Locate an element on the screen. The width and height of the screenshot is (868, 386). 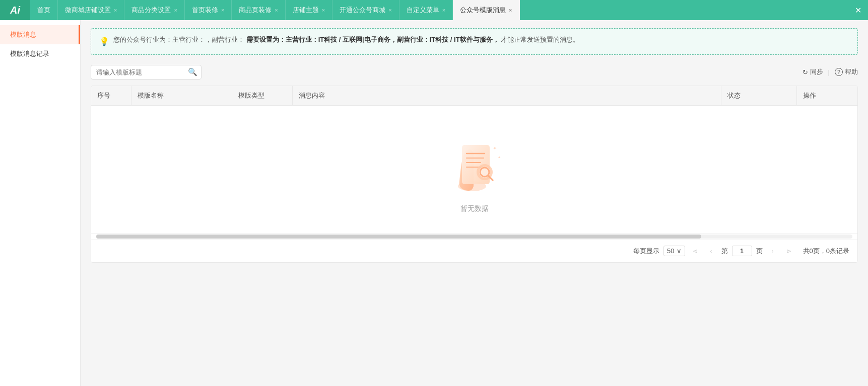
page-unit: 页 is located at coordinates (760, 251).